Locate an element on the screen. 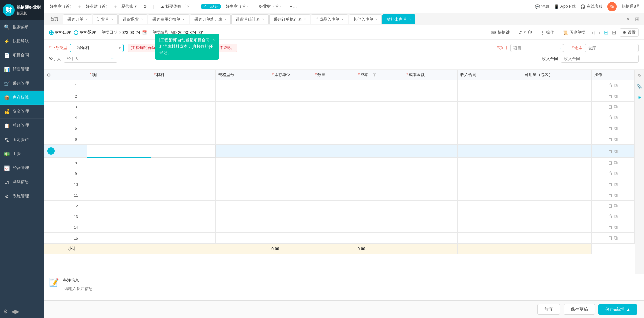 Image resolution: width=644 pixels, height=318 pixels. warehouse-input is located at coordinates (612, 48).